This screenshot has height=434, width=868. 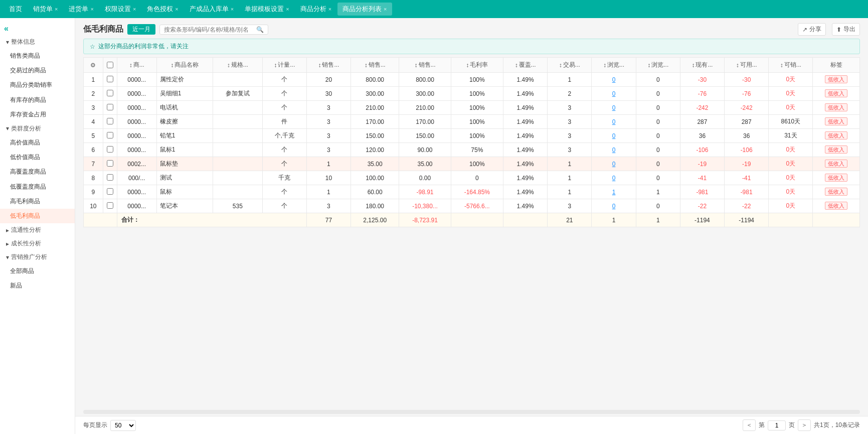 What do you see at coordinates (162, 9) in the screenshot?
I see `nav-role-auth: 角色授权 ×` at bounding box center [162, 9].